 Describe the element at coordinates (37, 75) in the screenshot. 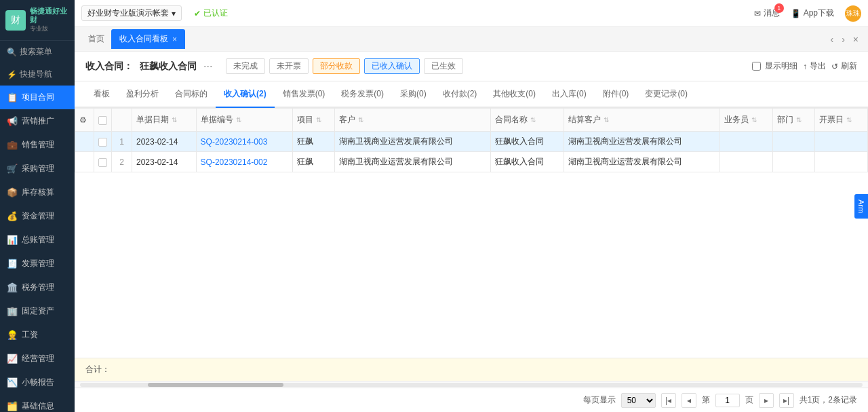

I see `sidebar-item-quick: ⚡ 快捷导航` at that location.